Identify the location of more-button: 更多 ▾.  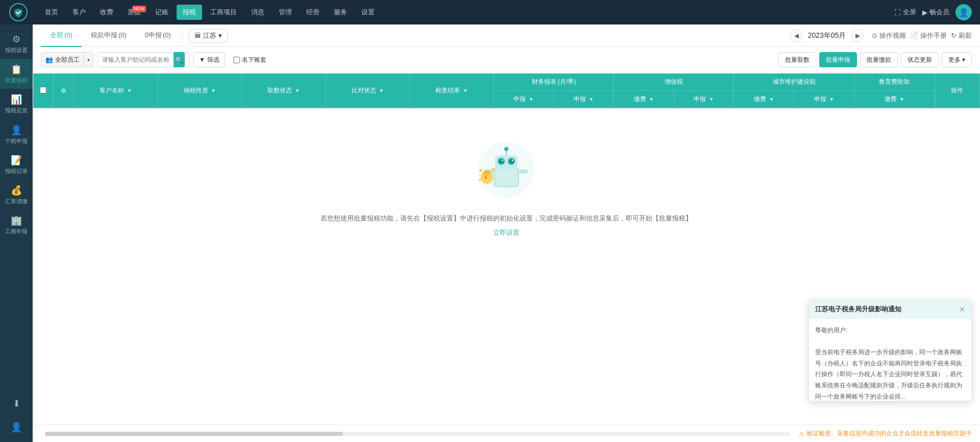
(957, 60).